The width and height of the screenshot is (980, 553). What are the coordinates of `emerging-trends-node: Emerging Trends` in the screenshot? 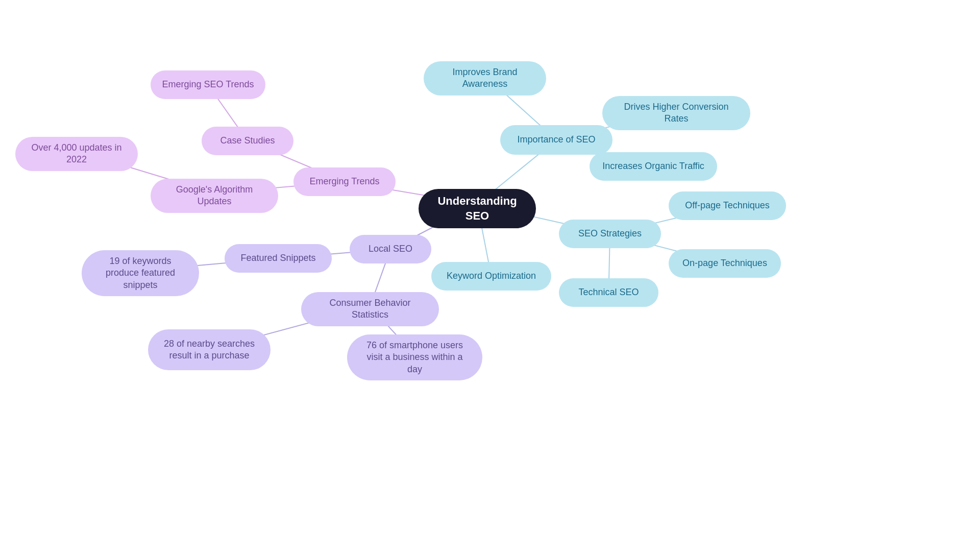 It's located at (345, 182).